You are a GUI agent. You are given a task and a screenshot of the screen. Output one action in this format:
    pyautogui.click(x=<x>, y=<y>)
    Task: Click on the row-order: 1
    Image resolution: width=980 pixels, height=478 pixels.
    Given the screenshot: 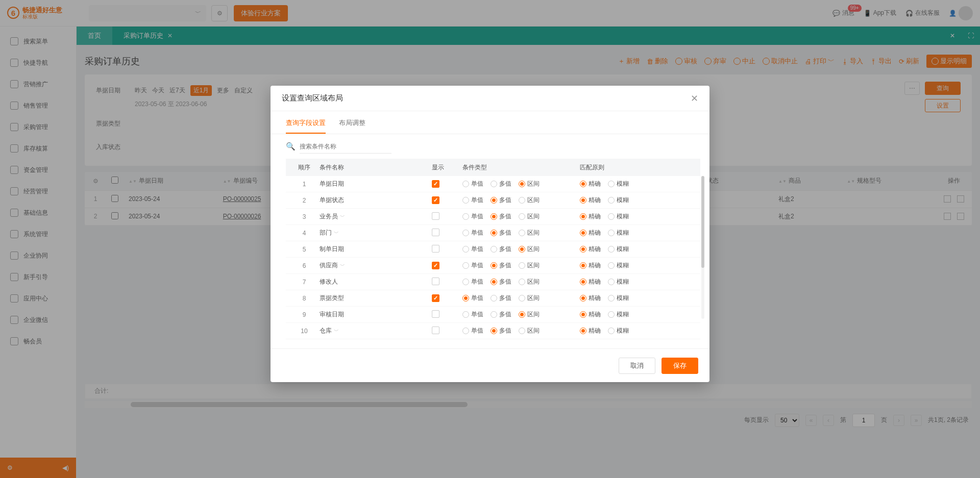 What is the action you would take?
    pyautogui.click(x=304, y=184)
    